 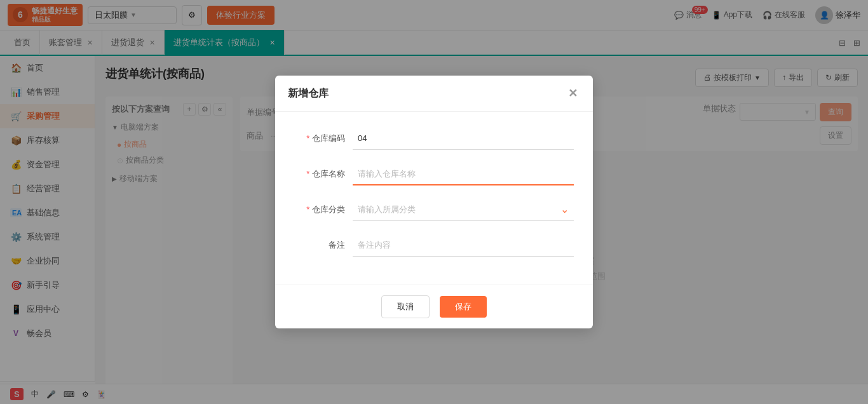 What do you see at coordinates (463, 245) in the screenshot?
I see `note-input` at bounding box center [463, 245].